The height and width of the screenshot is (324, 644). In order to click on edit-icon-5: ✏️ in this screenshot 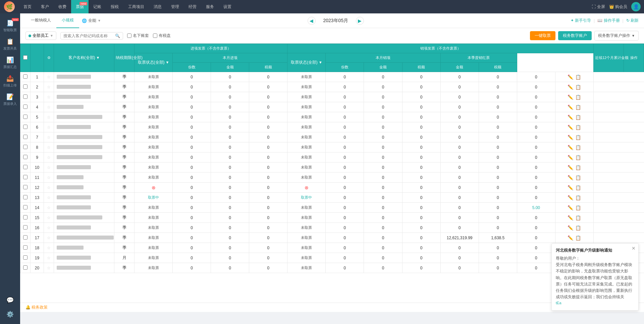, I will do `click(570, 127)`.